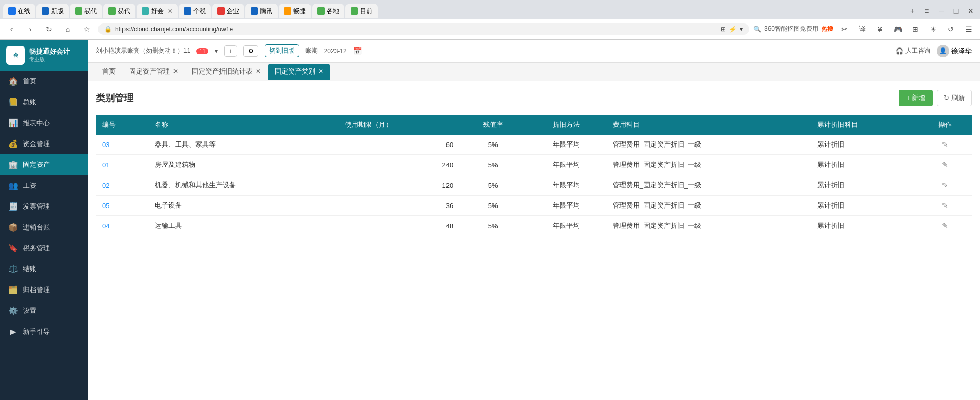  I want to click on cell-action: ✎, so click(945, 226).